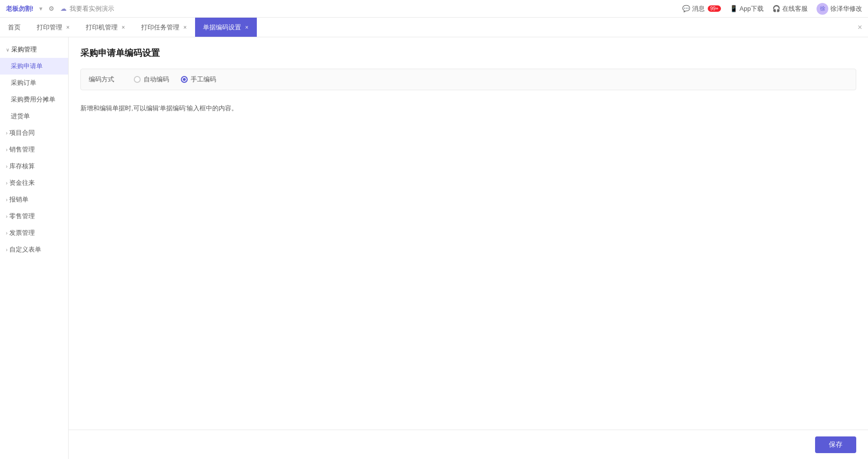 This screenshot has width=868, height=459. Describe the element at coordinates (22, 150) in the screenshot. I see `sidebar-group-sales-label: 销售管理` at that location.